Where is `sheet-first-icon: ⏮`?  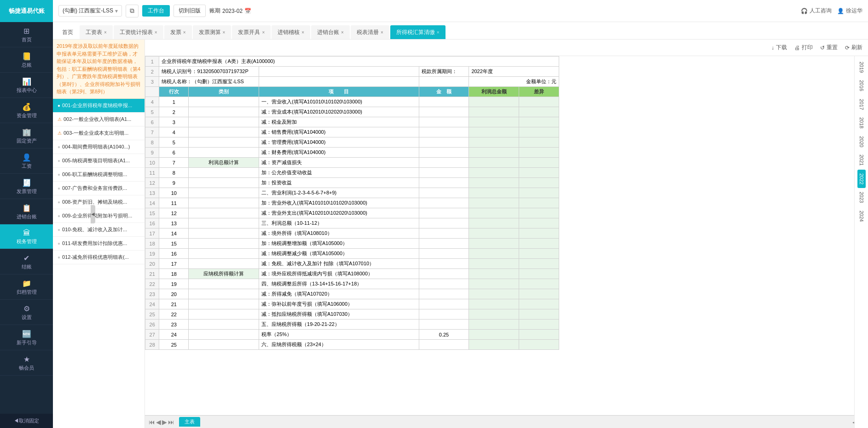 sheet-first-icon: ⏮ is located at coordinates (152, 422).